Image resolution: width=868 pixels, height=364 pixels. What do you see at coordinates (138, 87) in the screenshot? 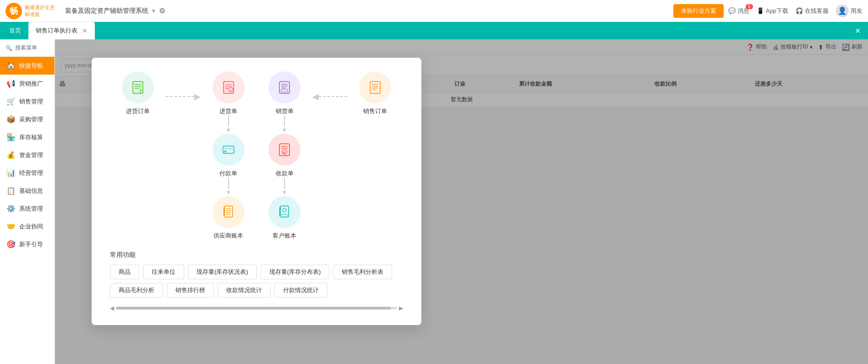
I see `purchase-order-icon` at bounding box center [138, 87].